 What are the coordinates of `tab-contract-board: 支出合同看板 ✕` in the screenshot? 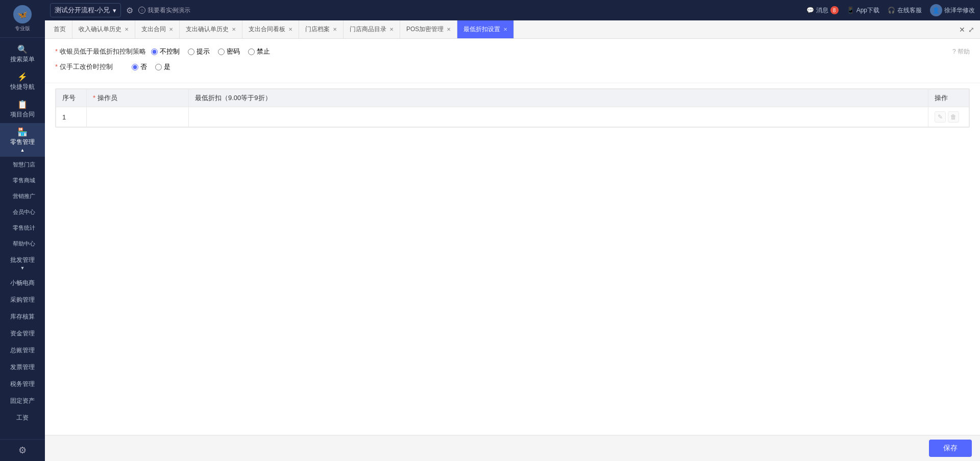 It's located at (271, 30).